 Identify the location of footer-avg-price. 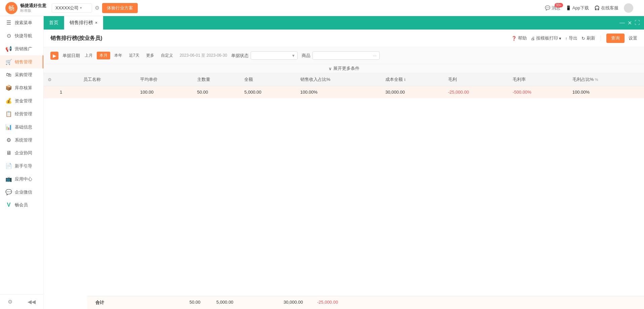
(172, 303).